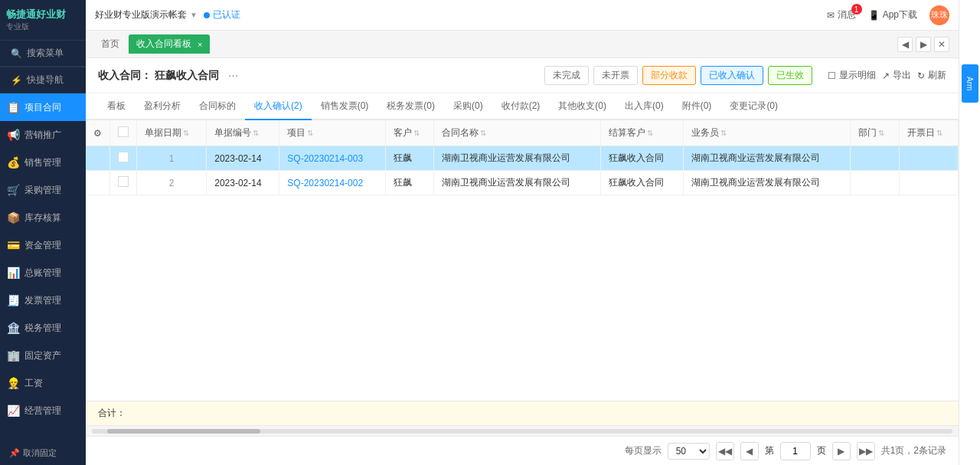 This screenshot has height=465, width=980. What do you see at coordinates (13, 273) in the screenshot?
I see `general-icon: 📊` at bounding box center [13, 273].